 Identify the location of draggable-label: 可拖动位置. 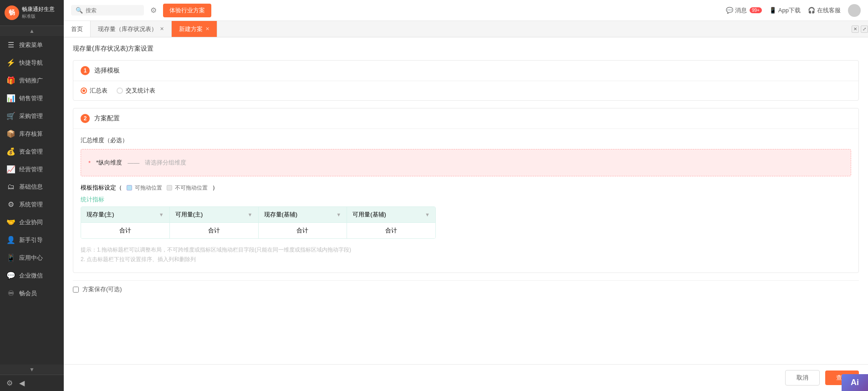
(148, 188).